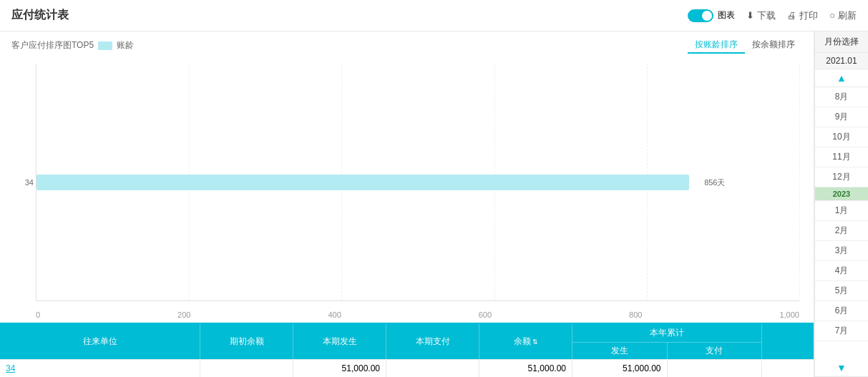  Describe the element at coordinates (842, 117) in the screenshot. I see `sidebar-month-item-1: 9月` at that location.